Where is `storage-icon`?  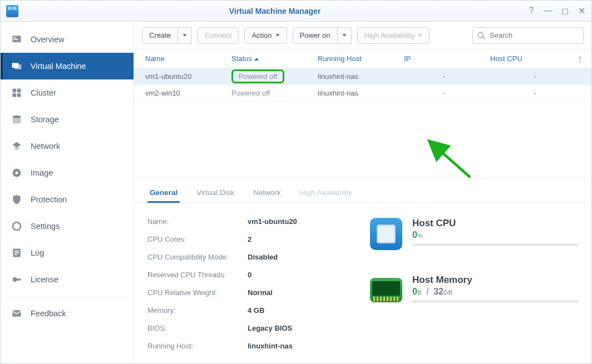
storage-icon is located at coordinates (17, 119).